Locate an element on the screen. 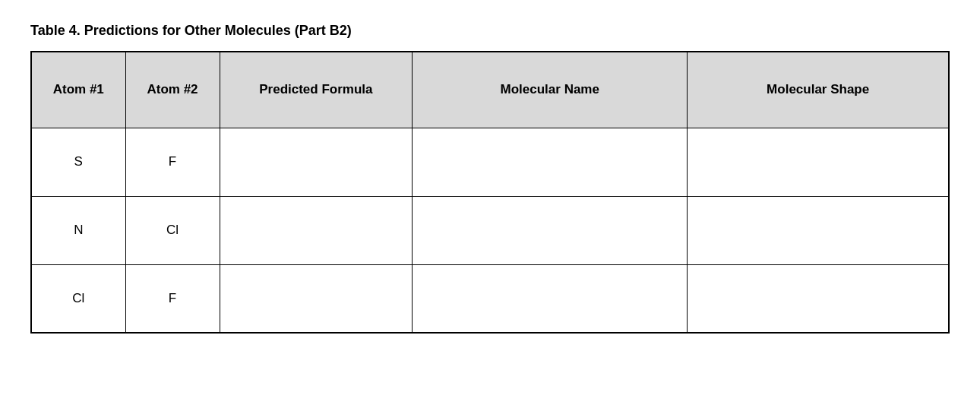 This screenshot has width=980, height=411. cell-atom2: Cl is located at coordinates (172, 230).